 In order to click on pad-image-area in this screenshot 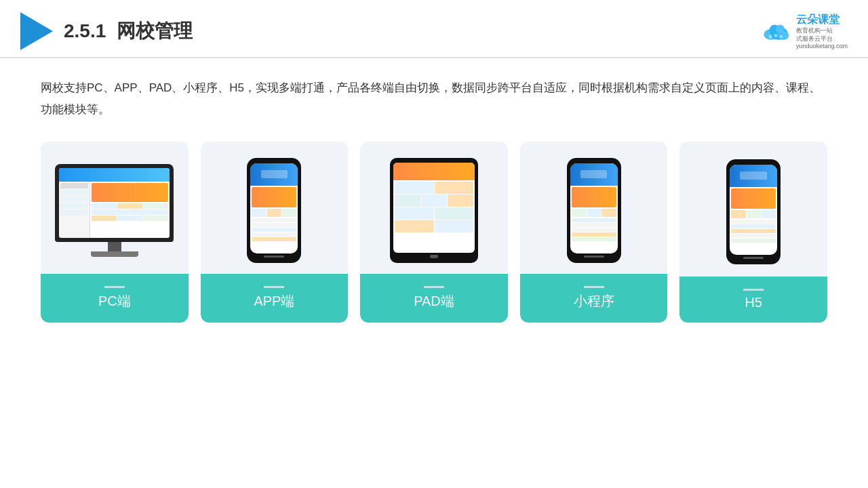, I will do `click(434, 207)`.